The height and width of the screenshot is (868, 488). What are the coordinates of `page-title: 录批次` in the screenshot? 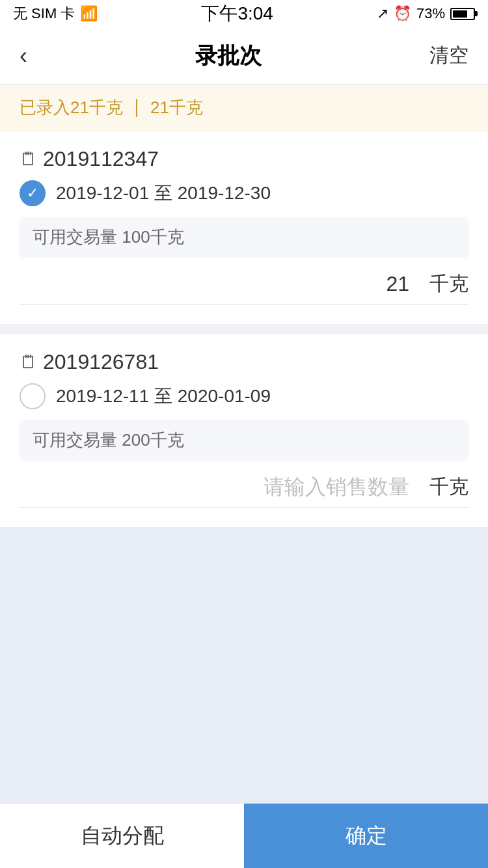 It's located at (228, 56).